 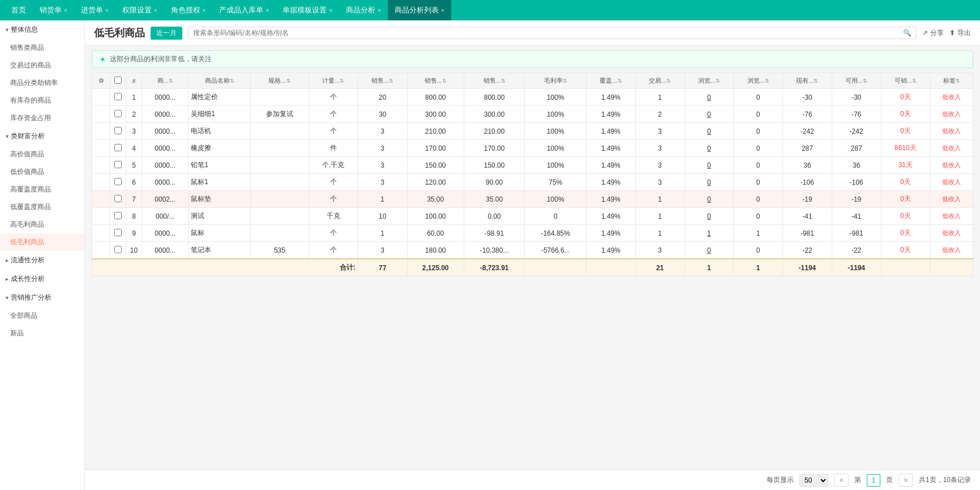 I want to click on sidebar-group-wealth: ▾ 类财富分析, so click(x=42, y=136).